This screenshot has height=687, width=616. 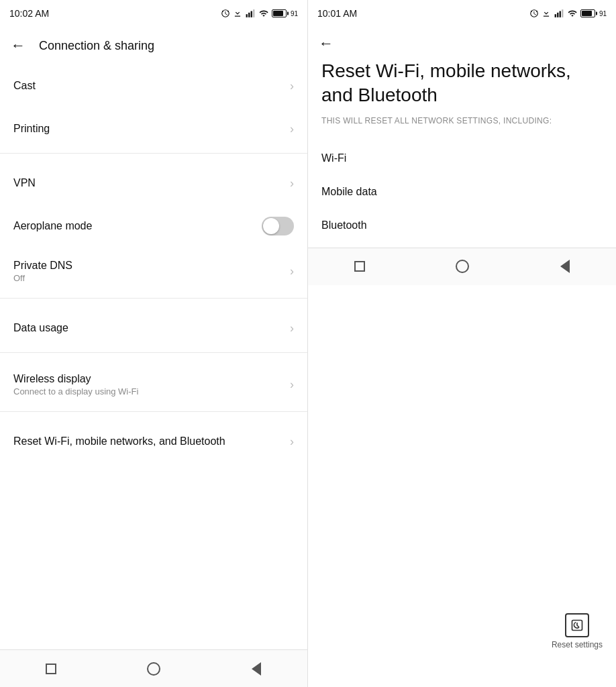 I want to click on item-title-reset-wifi: Reset Wi-Fi, mobile networks, and Blueto…, so click(x=119, y=441).